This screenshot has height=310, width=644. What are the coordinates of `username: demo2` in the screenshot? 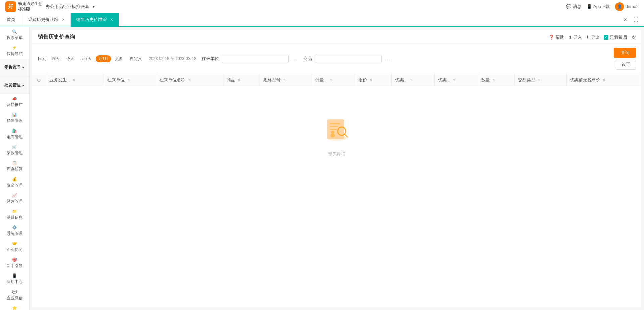 It's located at (632, 7).